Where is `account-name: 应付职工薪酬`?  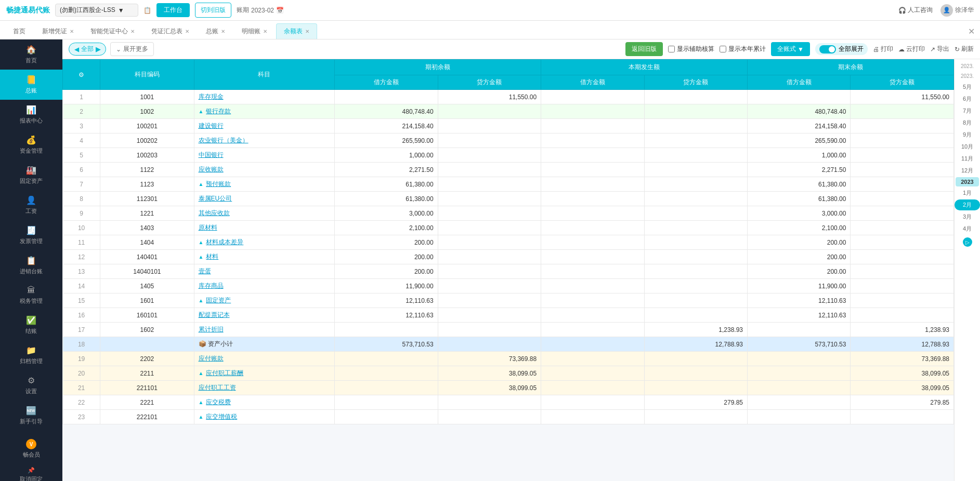
account-name: 应付职工薪酬 is located at coordinates (225, 373).